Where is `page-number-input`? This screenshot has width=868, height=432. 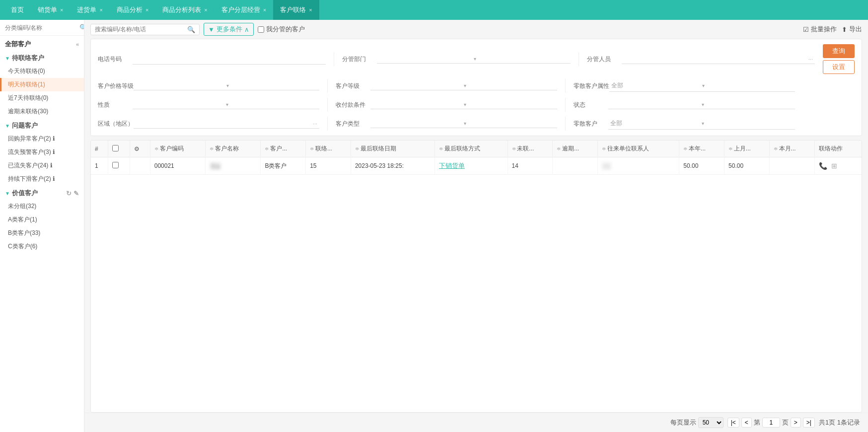 page-number-input is located at coordinates (771, 423).